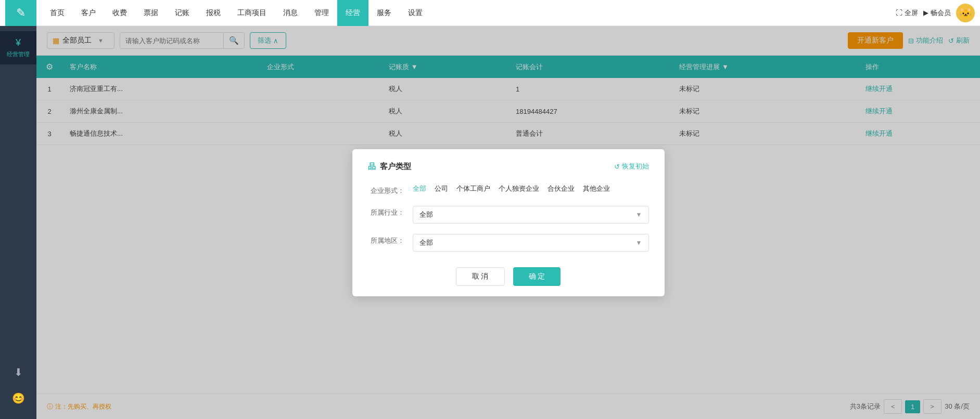  What do you see at coordinates (88, 13) in the screenshot?
I see `nav-customer: 客户` at bounding box center [88, 13].